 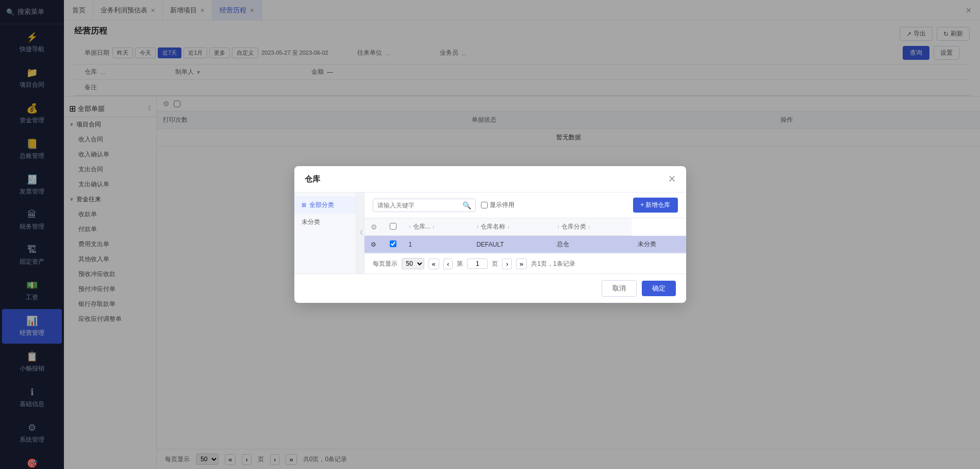 I want to click on modal-search-box: 🔍, so click(x=424, y=205).